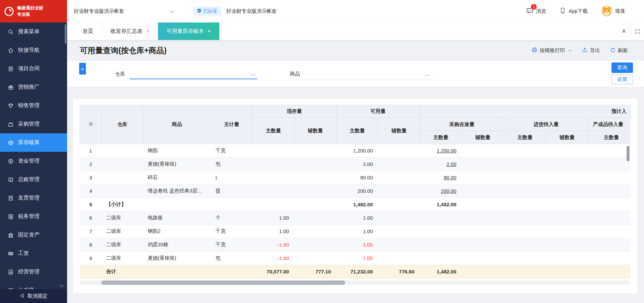 The width and height of the screenshot is (644, 303). Describe the element at coordinates (622, 68) in the screenshot. I see `query-button: 查询` at that location.